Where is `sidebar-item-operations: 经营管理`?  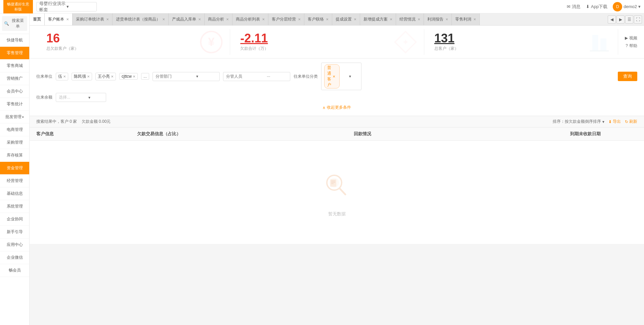 sidebar-item-operations: 经营管理 is located at coordinates (15, 181).